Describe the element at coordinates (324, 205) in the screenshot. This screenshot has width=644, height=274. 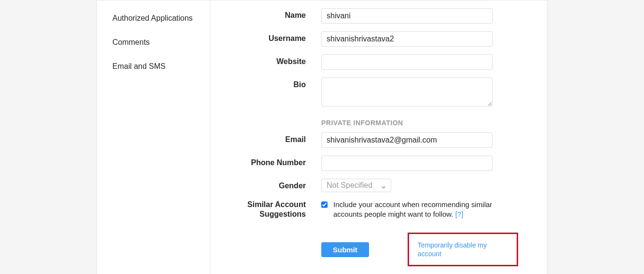
I see `similar-suggestions-checkbox` at that location.